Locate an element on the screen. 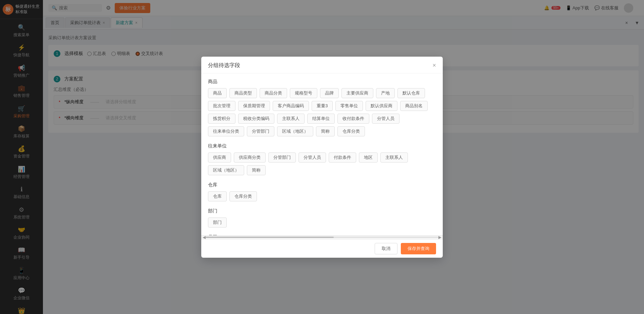  field-chip-品牌: 品牌 is located at coordinates (329, 93).